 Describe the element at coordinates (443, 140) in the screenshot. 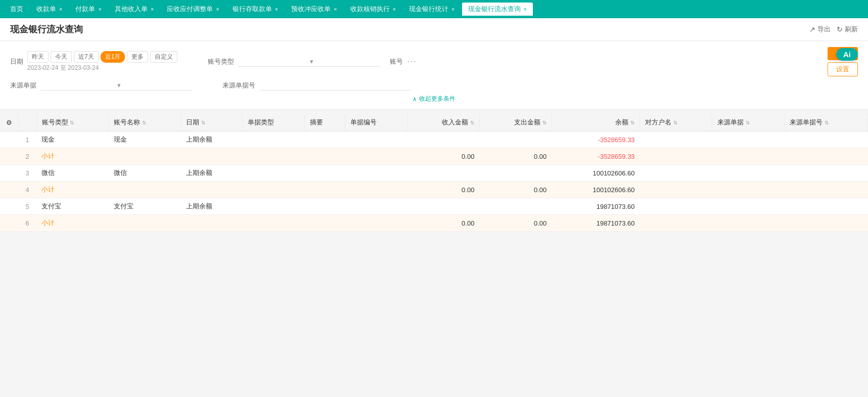

I see `cell-income` at that location.